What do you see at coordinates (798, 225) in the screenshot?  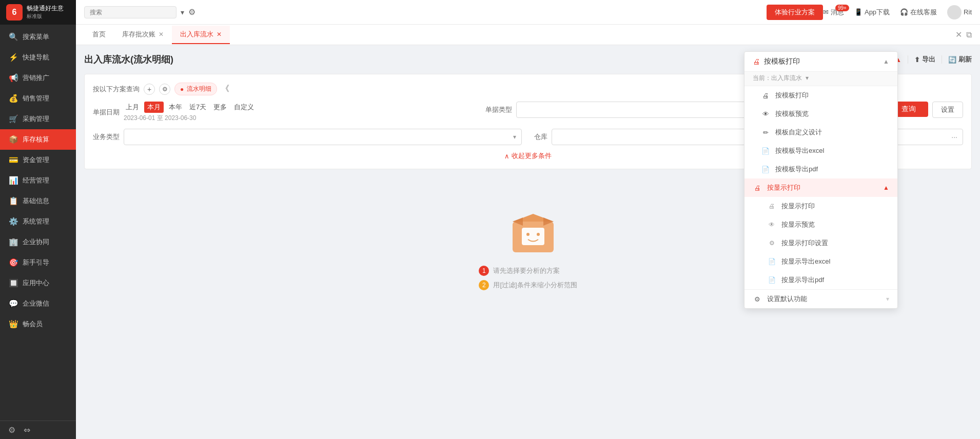 I see `display-preview-label: 按显示预览` at bounding box center [798, 225].